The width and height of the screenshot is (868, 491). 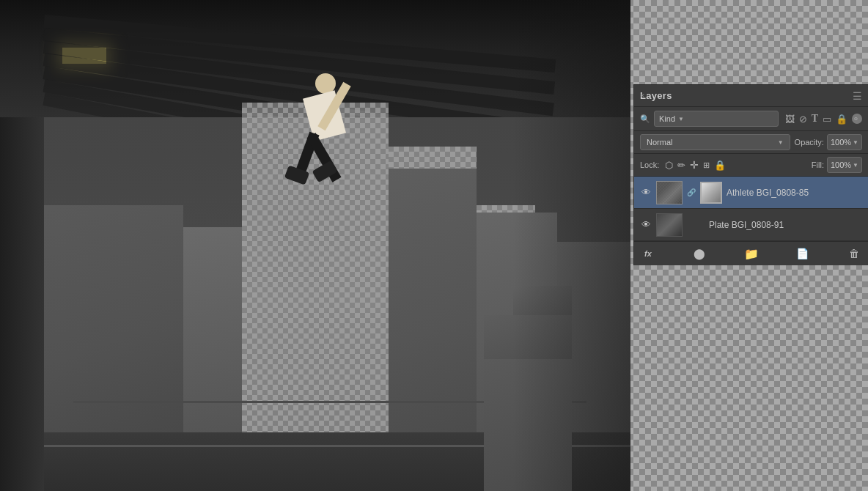 I want to click on filter-shape-icon: ▭, so click(x=827, y=119).